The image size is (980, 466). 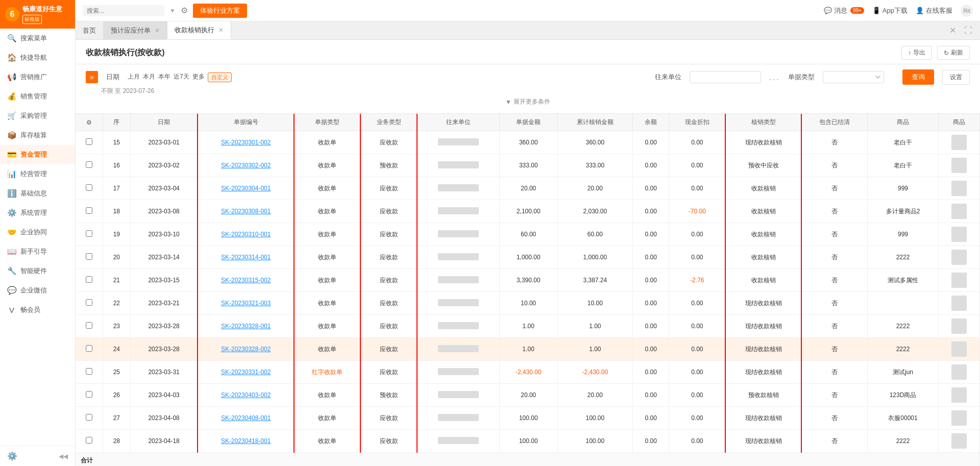 I want to click on sidebar-item-inventory: 📦 库存核算, so click(x=38, y=135).